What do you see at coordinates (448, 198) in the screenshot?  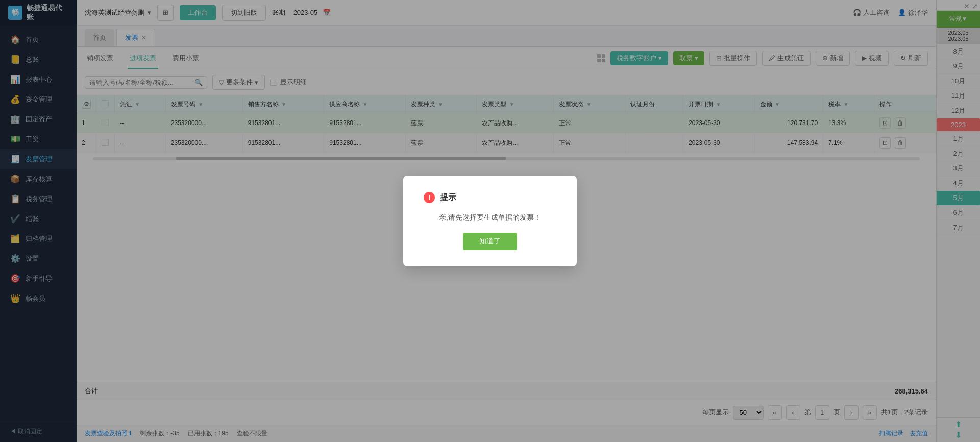 I see `dialog-title: 提示` at bounding box center [448, 198].